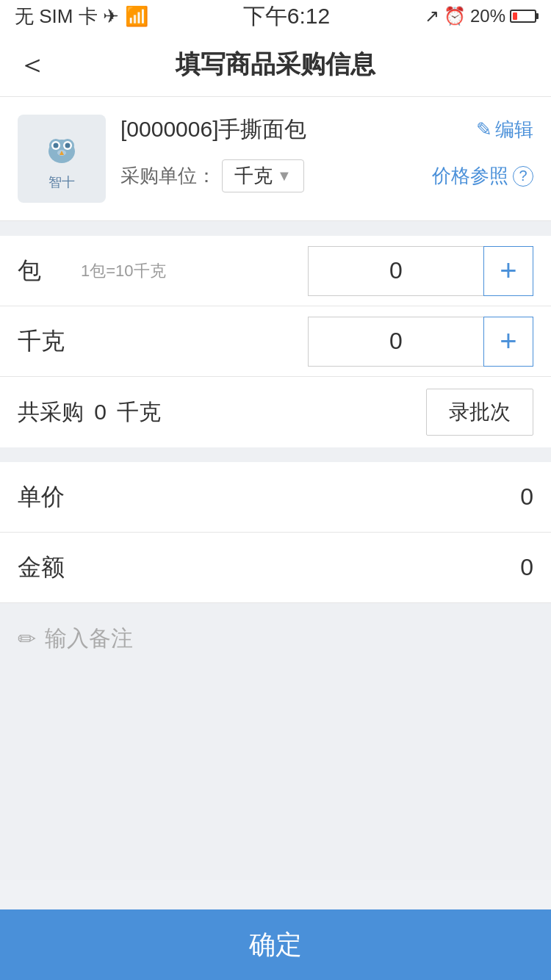  I want to click on confirm-label: 确定, so click(276, 945).